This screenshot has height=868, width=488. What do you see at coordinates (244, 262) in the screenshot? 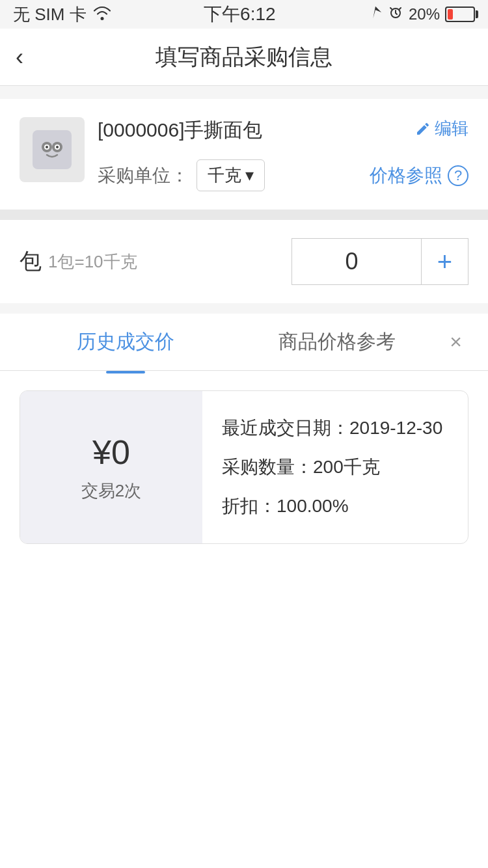
I see `quantity-row: 包 1包=10千克 +` at bounding box center [244, 262].